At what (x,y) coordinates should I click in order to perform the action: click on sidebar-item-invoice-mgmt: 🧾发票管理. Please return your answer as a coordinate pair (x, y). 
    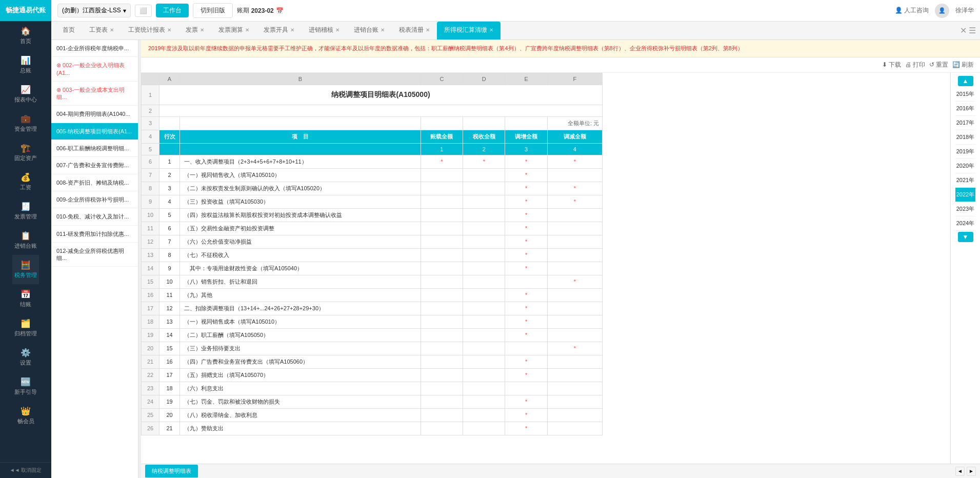
    Looking at the image, I should click on (26, 211).